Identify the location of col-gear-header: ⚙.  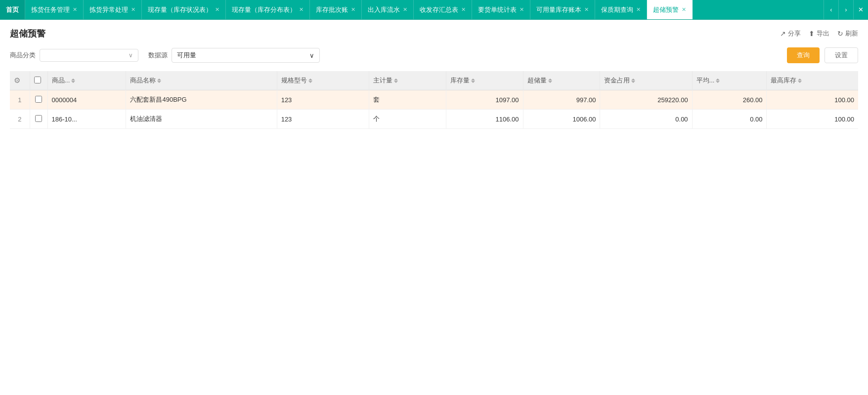
(20, 81).